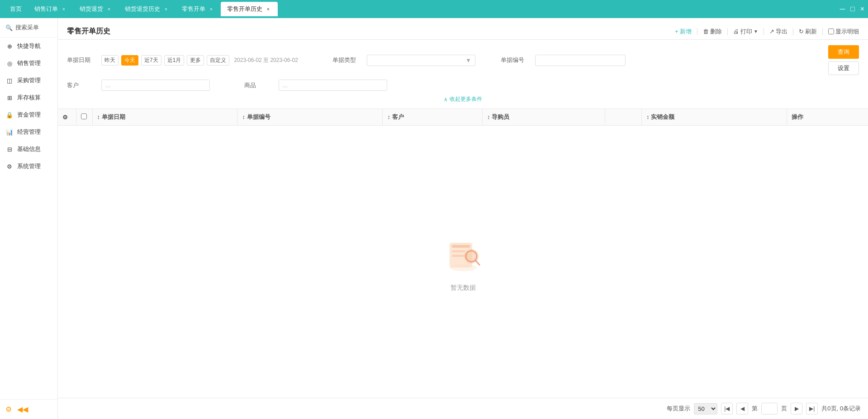 The width and height of the screenshot is (868, 419). What do you see at coordinates (29, 115) in the screenshot?
I see `sidebar-item-finance-label: 资金管理` at bounding box center [29, 115].